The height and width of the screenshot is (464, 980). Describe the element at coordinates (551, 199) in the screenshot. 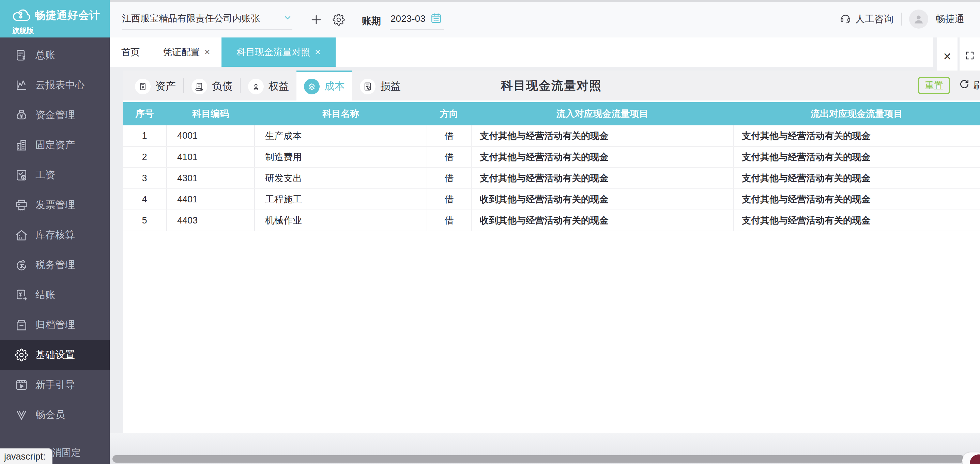

I see `table-row-3: 44401工程施工借收到其他与经营活动有关的现金支付其他与经营活动有关的现金` at that location.